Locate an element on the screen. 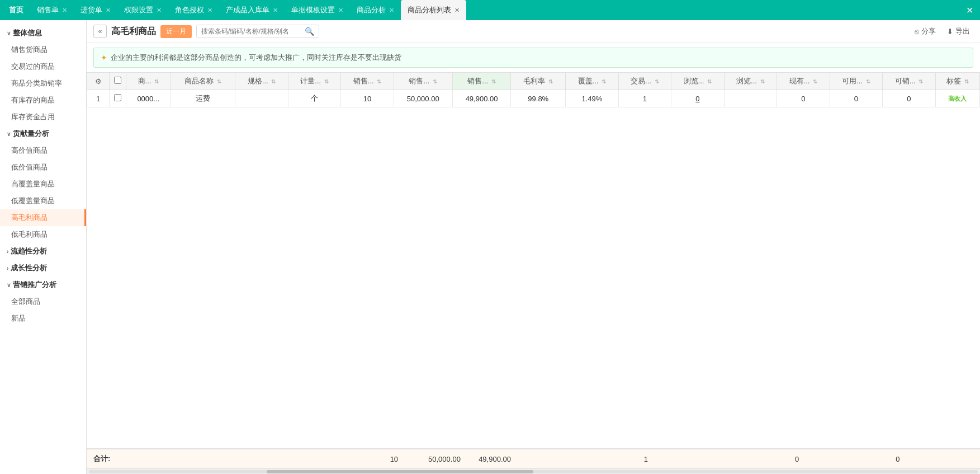 The image size is (980, 474). tab-home: 首页 is located at coordinates (16, 10).